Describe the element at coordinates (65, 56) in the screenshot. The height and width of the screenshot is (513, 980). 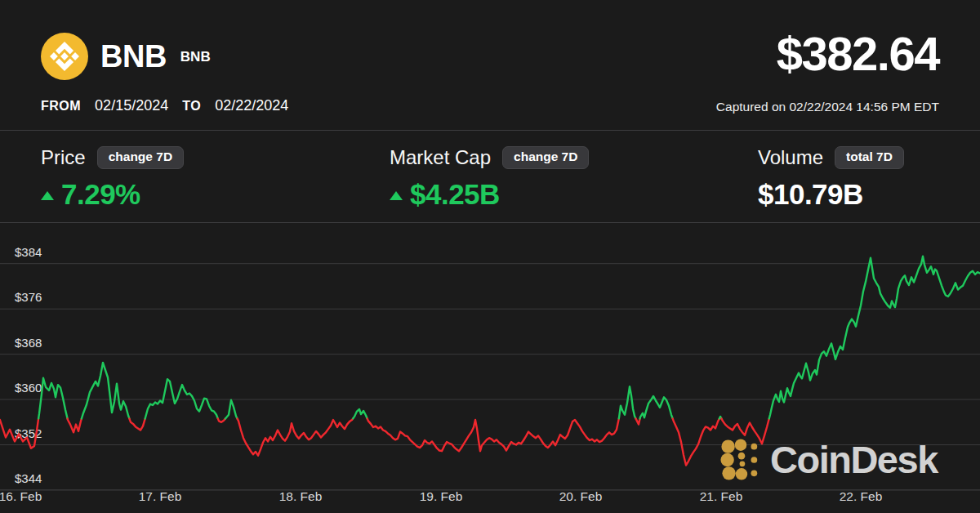
I see `bnb-coin-icon` at that location.